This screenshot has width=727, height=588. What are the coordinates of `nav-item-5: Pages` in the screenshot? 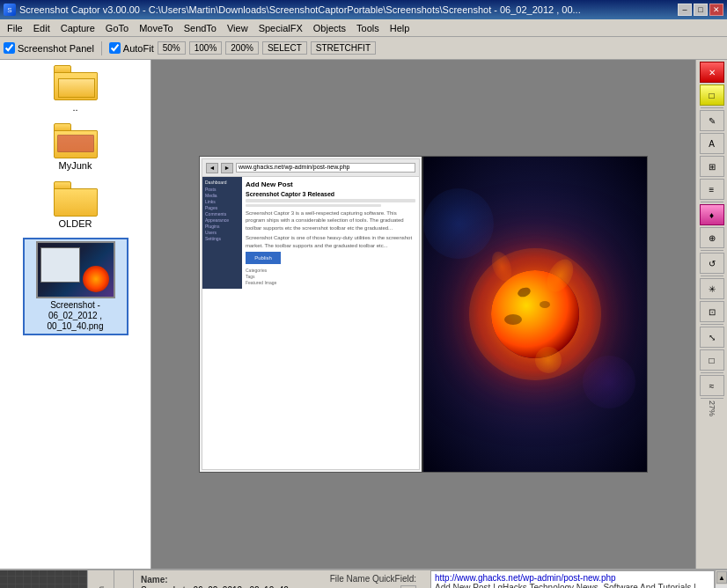 It's located at (222, 208).